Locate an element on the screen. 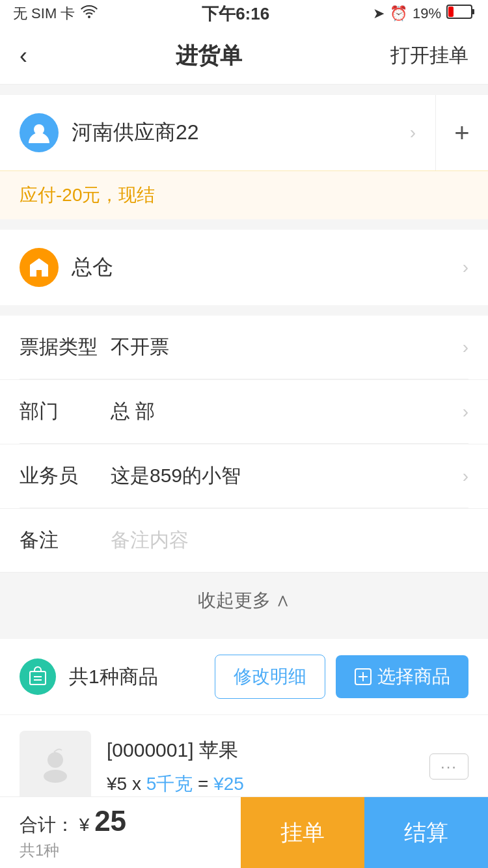  supplier-chevron-icon: › is located at coordinates (413, 133).